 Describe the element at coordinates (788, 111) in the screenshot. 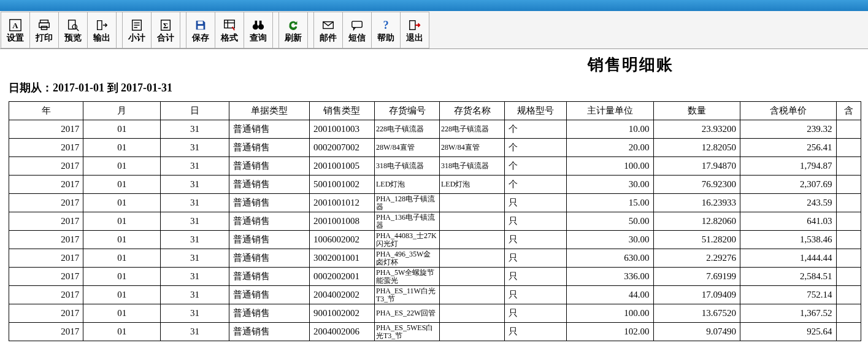

I see `column-header: 含税单价` at that location.